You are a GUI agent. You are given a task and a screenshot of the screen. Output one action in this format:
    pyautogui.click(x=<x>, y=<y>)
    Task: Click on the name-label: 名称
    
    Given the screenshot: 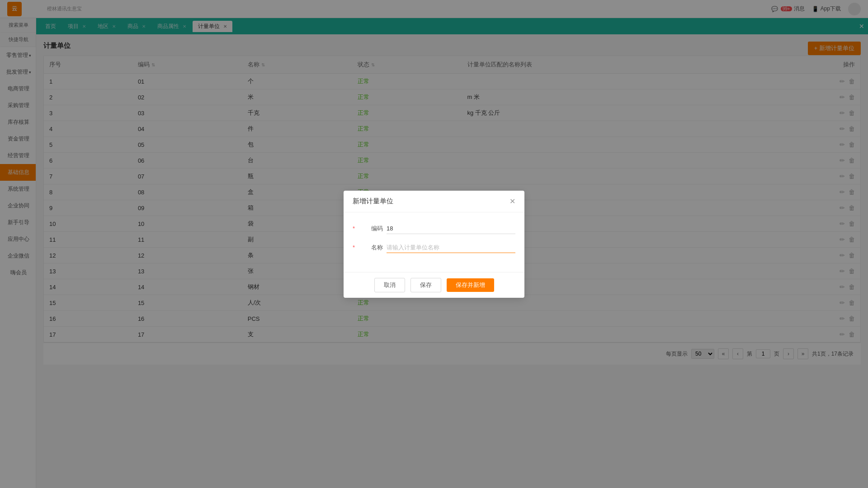 What is the action you would take?
    pyautogui.click(x=369, y=248)
    